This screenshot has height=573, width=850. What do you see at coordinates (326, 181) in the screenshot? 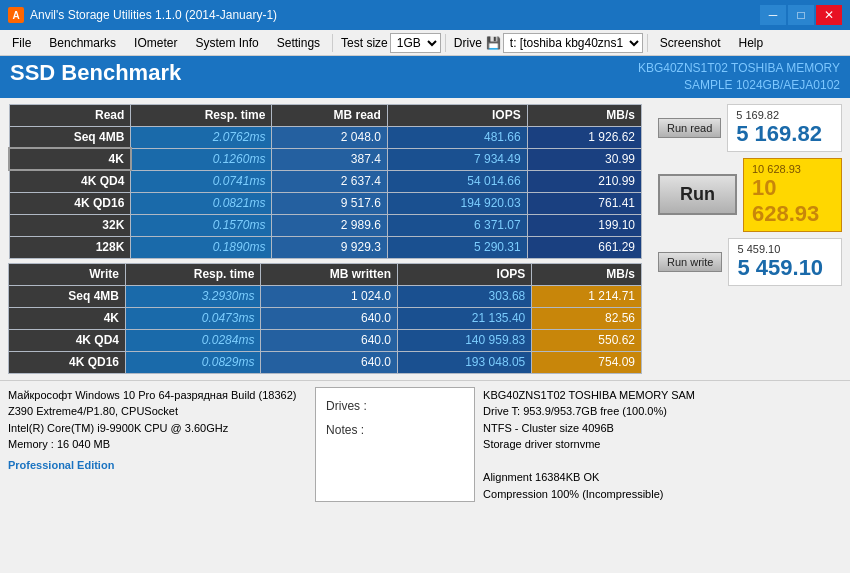
I see `table-row: 4K QD4 0.0741ms 2 637.4 54 014.66 210.99` at bounding box center [326, 181].